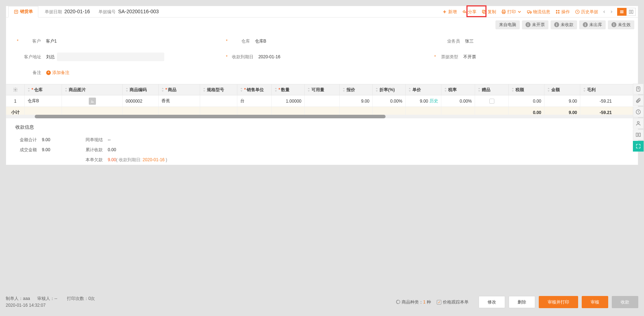  Describe the element at coordinates (595, 302) in the screenshot. I see `audit-button: 审核` at that location.